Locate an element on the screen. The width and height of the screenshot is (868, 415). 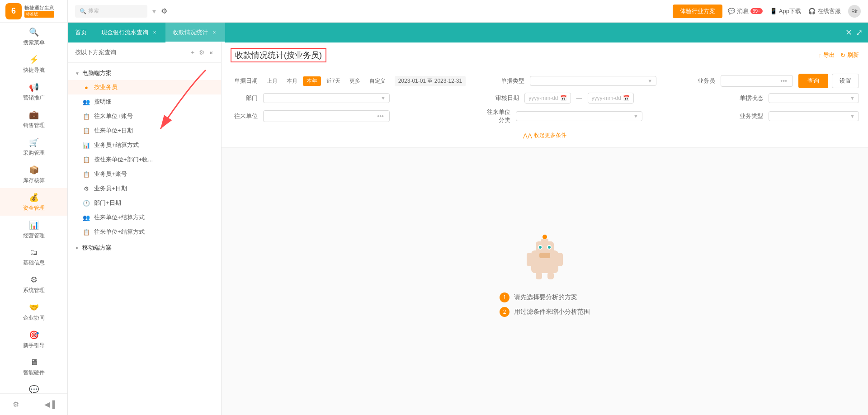
scheme-item-by-salesperson: ● 按业务员 is located at coordinates (145, 87).